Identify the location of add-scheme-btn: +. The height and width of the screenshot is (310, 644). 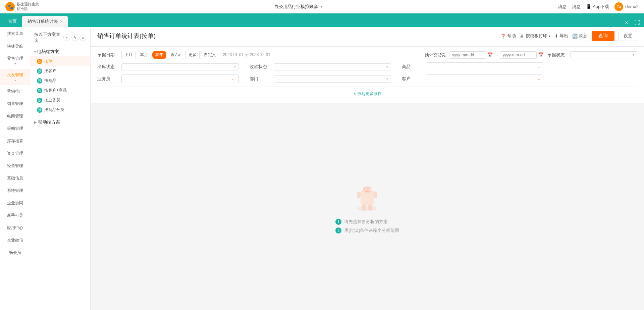
(67, 38).